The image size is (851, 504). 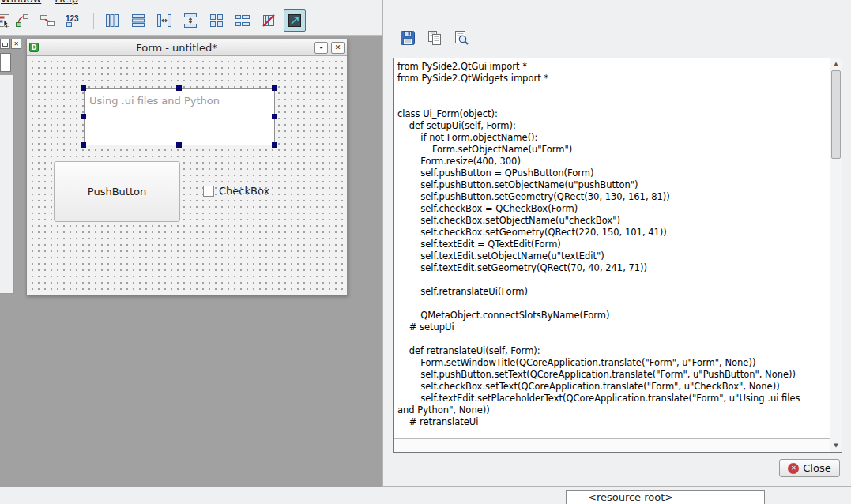 I want to click on menu-window: Window, so click(x=21, y=2).